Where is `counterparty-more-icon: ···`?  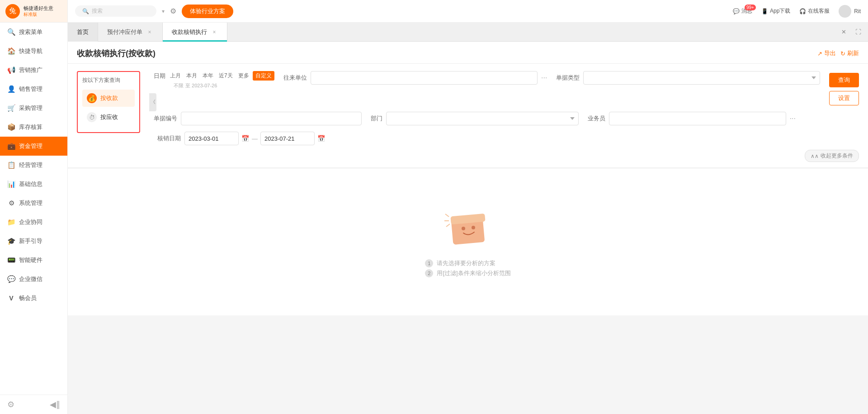 counterparty-more-icon: ··· is located at coordinates (544, 78).